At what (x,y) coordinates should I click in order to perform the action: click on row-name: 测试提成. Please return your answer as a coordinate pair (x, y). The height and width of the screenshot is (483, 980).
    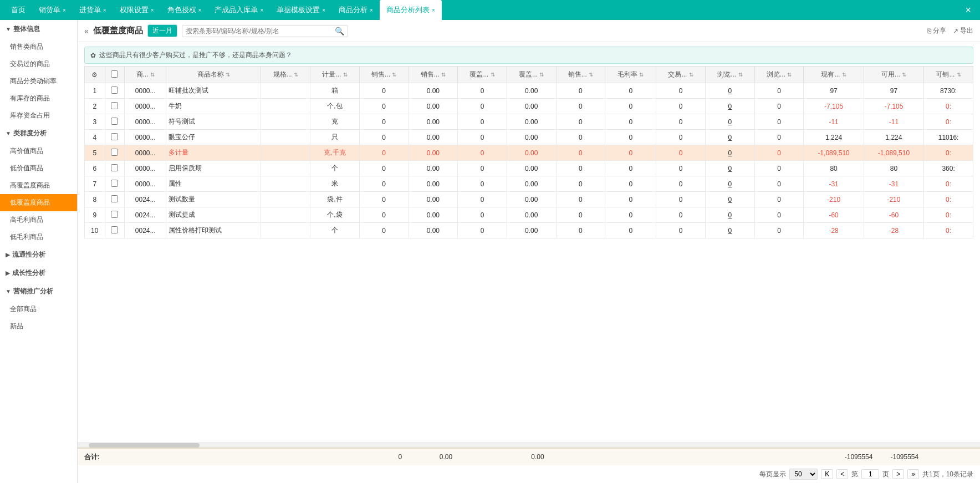
    Looking at the image, I should click on (214, 215).